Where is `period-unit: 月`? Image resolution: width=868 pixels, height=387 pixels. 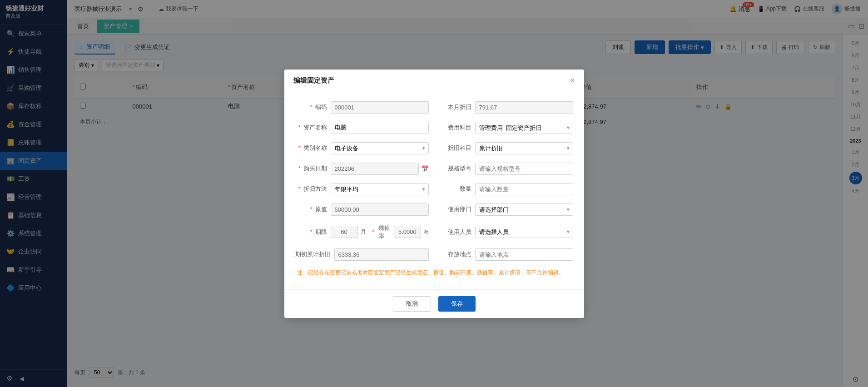
period-unit: 月 is located at coordinates (363, 232).